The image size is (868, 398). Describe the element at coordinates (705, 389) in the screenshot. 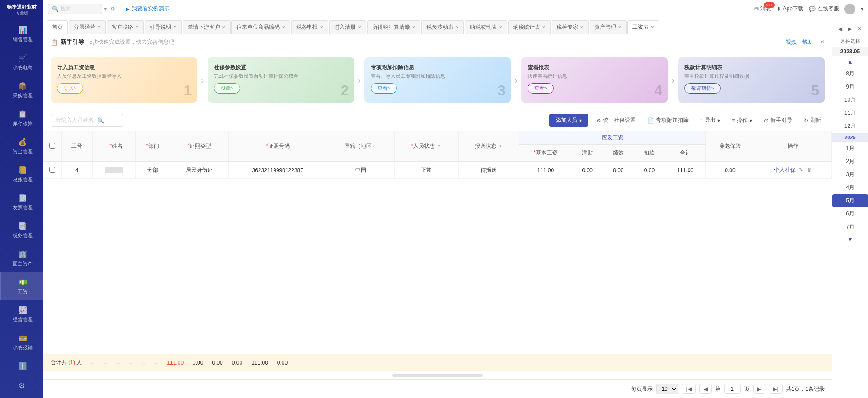

I see `prev-page-button: ◀` at that location.